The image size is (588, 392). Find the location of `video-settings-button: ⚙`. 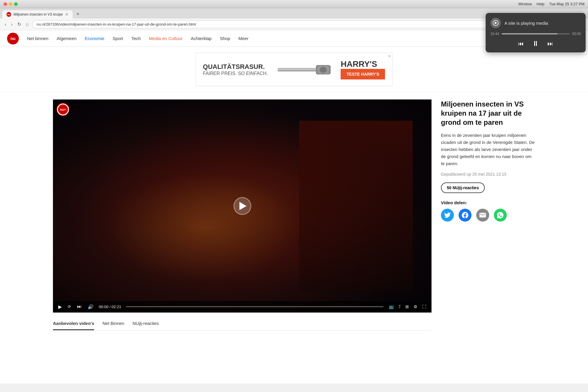

video-settings-button: ⚙ is located at coordinates (415, 307).